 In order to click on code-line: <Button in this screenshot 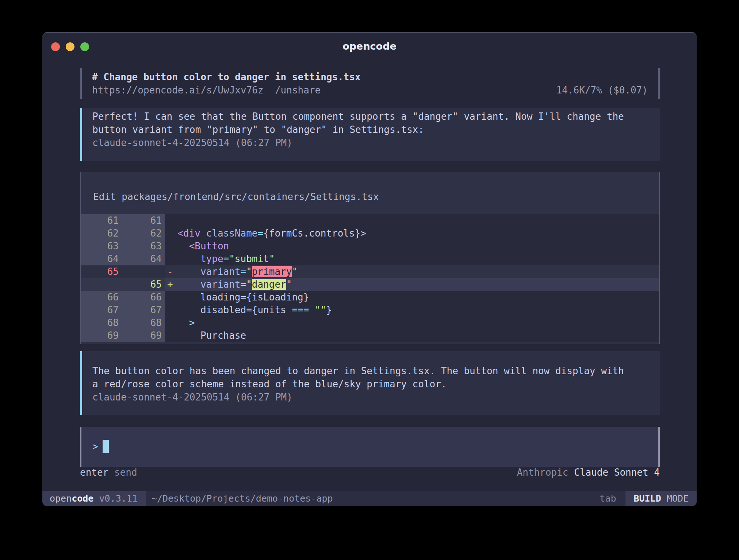, I will do `click(412, 246)`.